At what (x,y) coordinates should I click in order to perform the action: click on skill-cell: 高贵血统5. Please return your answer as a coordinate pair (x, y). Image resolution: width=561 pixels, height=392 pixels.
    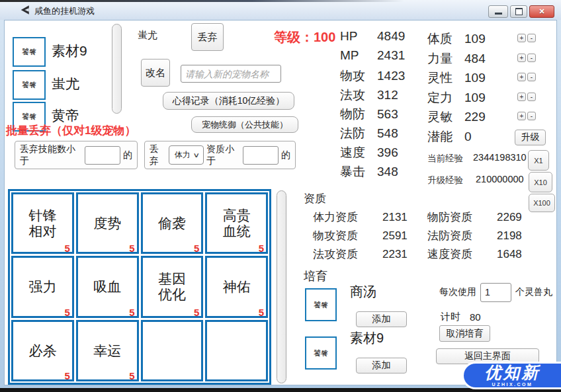
    Looking at the image, I should click on (237, 223).